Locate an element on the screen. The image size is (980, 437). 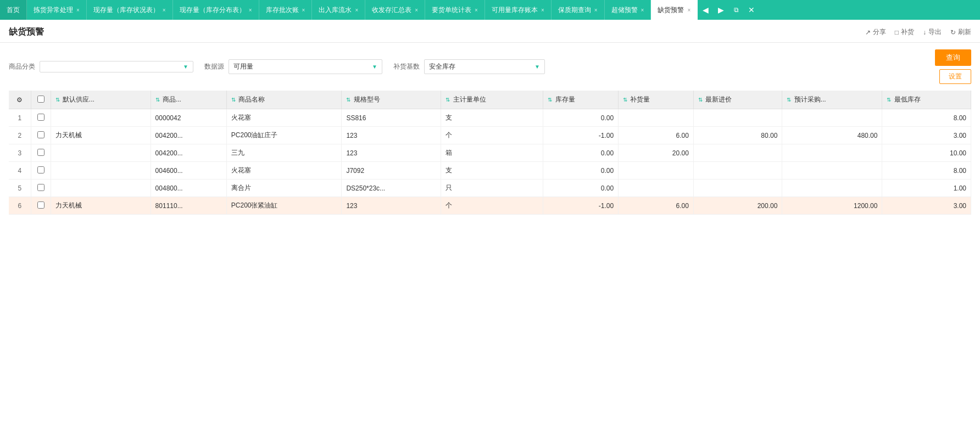
row-num-5: 5 is located at coordinates (20, 188).